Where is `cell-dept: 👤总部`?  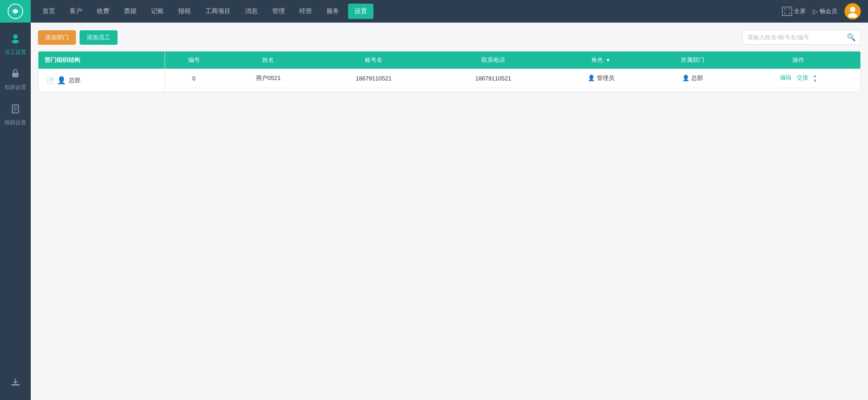 cell-dept: 👤总部 is located at coordinates (693, 79).